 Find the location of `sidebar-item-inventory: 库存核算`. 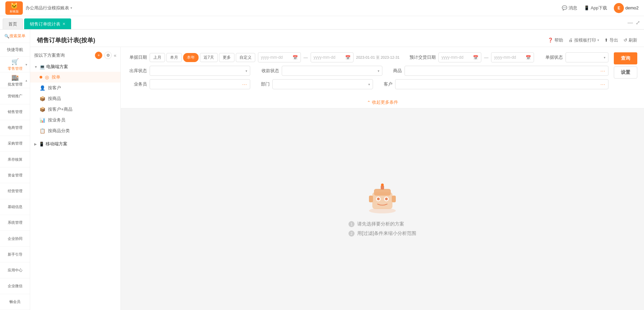

sidebar-item-inventory: 库存核算 is located at coordinates (15, 160).